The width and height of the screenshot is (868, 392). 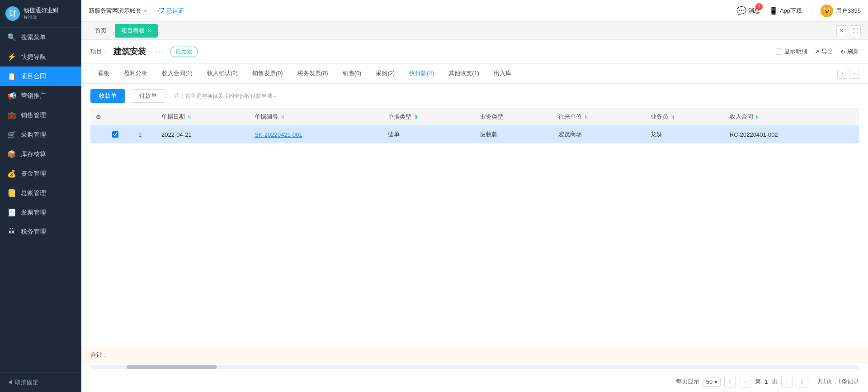 What do you see at coordinates (222, 74) in the screenshot?
I see `nav-tab-income-confirm: 收入确认(2)` at bounding box center [222, 74].